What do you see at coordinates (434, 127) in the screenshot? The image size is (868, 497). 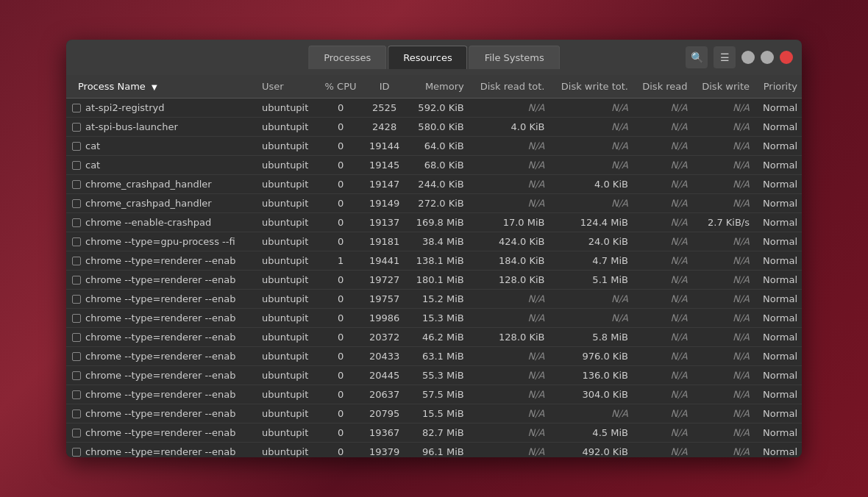 I see `table-row: at-spi-bus-launcherubuntupit02428580.0 K…` at bounding box center [434, 127].